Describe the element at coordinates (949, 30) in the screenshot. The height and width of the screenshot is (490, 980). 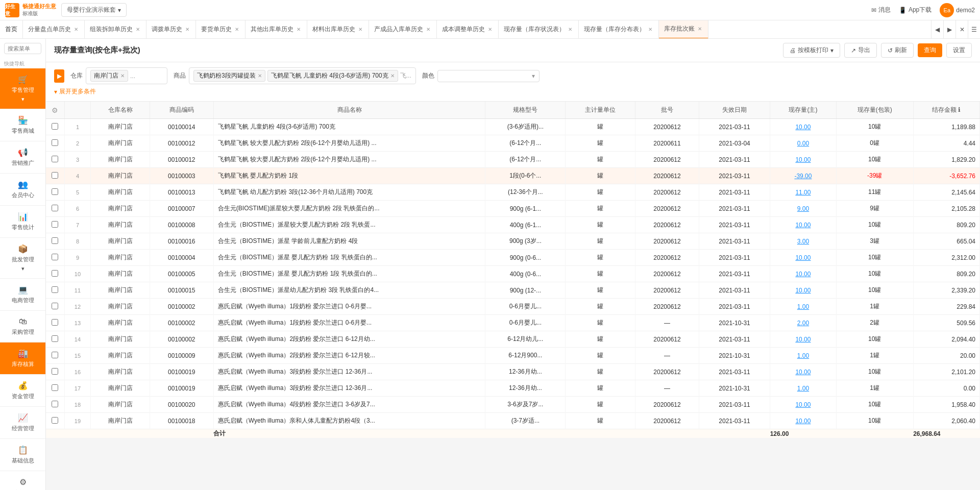
I see `tab-scroll-right: ▶` at that location.